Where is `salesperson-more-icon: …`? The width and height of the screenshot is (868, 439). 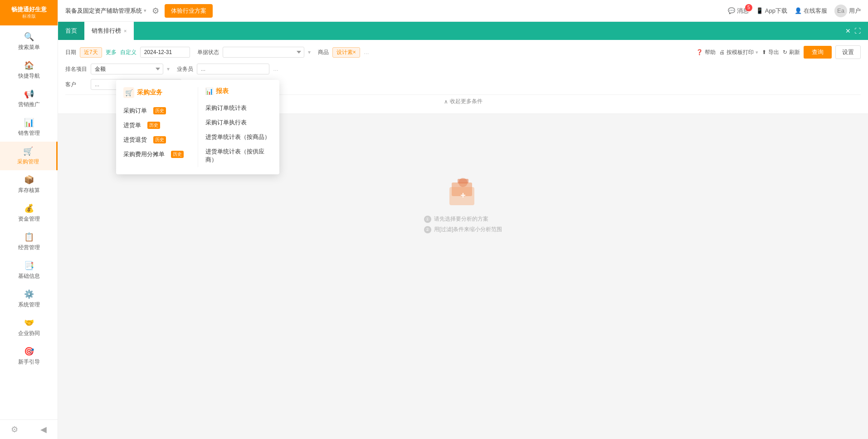
salesperson-more-icon: … is located at coordinates (276, 69).